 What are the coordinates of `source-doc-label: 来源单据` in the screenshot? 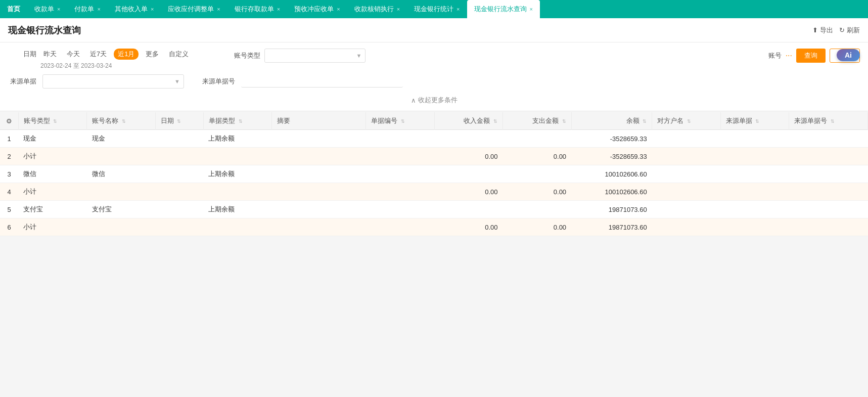 It's located at (22, 81).